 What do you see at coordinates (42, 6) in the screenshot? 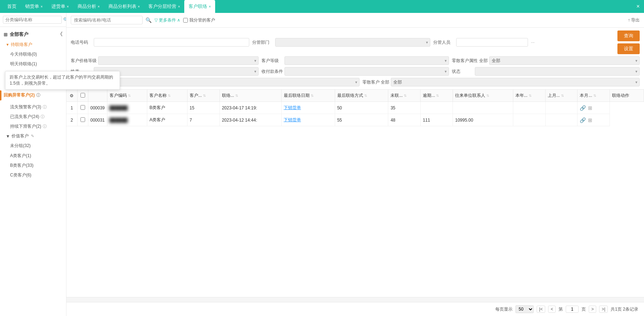
I see `nav-close-sales: ×` at bounding box center [42, 6].